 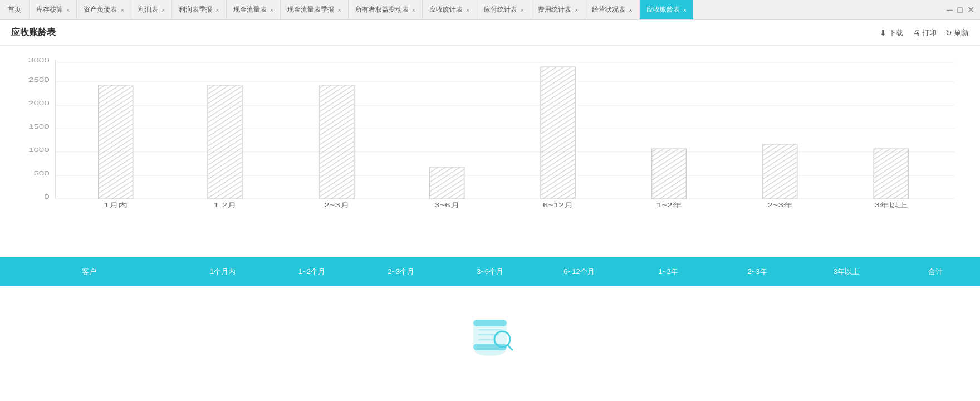 I want to click on download-button: ⬇ 下载, so click(x=891, y=33).